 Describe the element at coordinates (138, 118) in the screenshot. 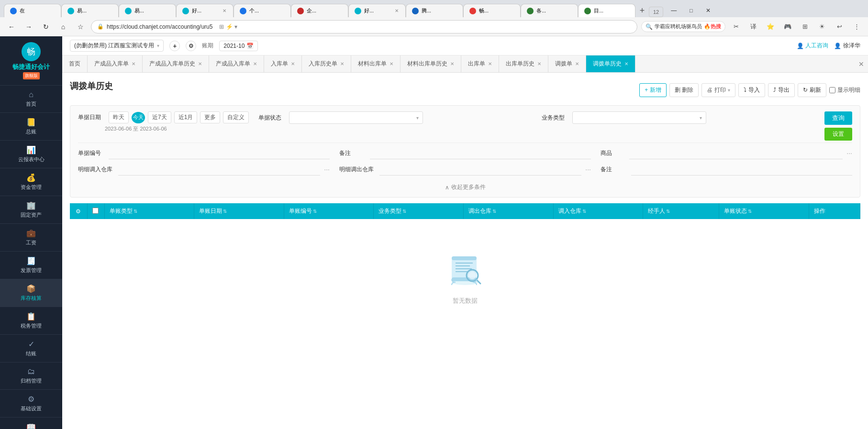

I see `date-btn-today: 今天` at that location.